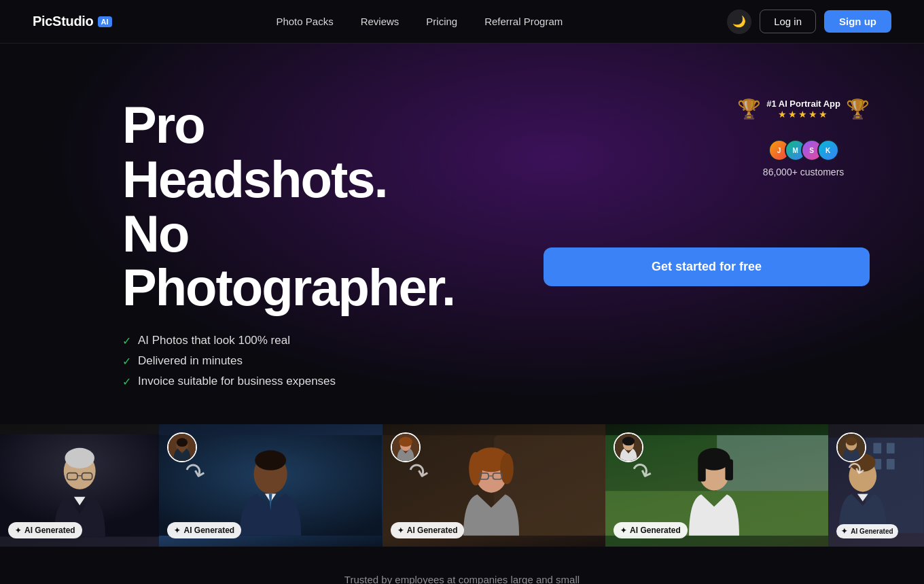 The image size is (924, 584). Describe the element at coordinates (401, 530) in the screenshot. I see `sparkle-icon-3: ✦` at that location.